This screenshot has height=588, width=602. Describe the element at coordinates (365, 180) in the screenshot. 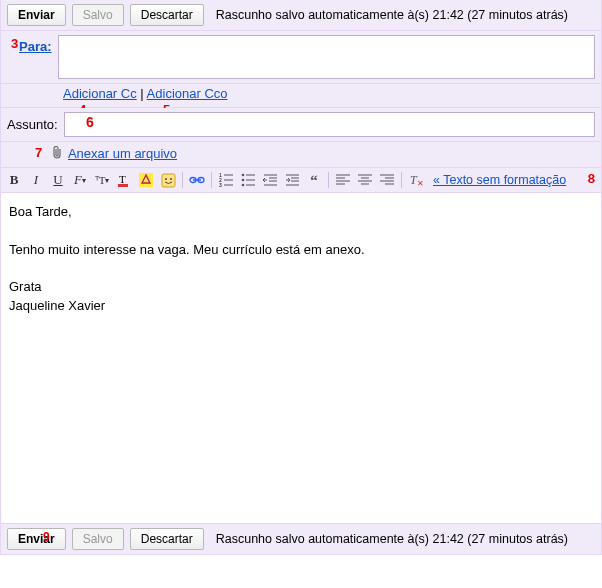

I see `align-center-button` at that location.